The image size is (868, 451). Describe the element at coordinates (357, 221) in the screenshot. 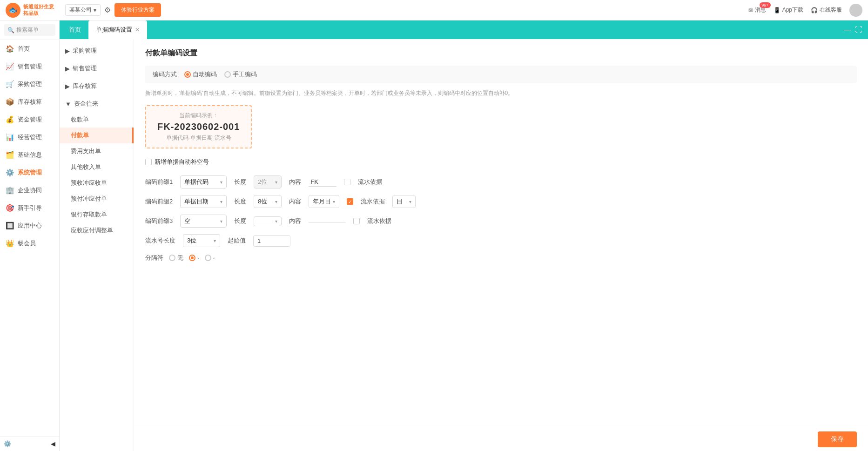

I see `prefix3-serial-checkbox` at that location.